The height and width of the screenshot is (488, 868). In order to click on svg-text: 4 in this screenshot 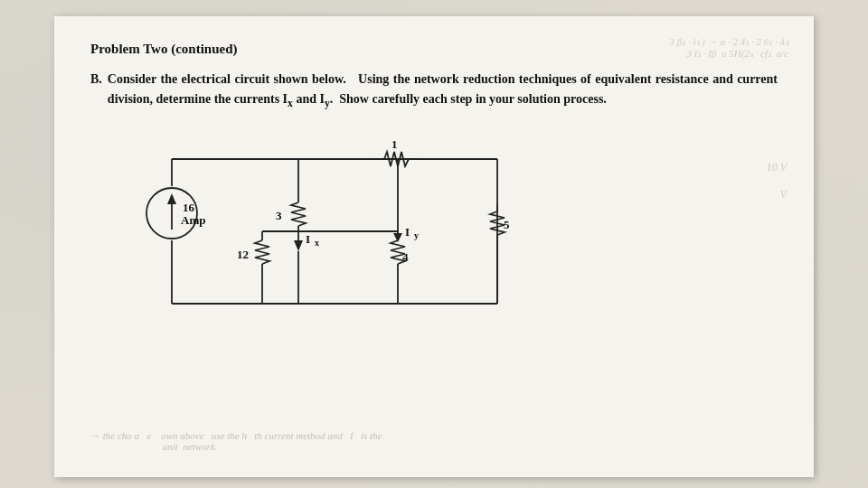, I will do `click(405, 257)`.